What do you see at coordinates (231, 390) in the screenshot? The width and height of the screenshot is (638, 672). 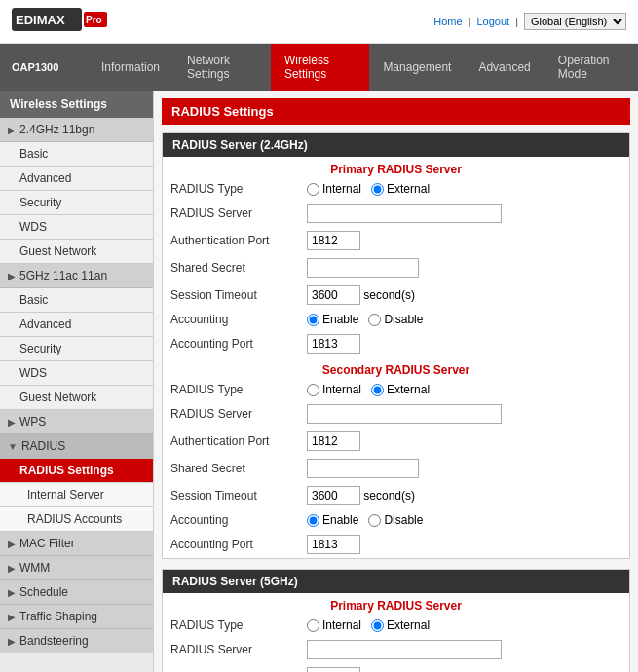 I see `radius-type-label-s: RADIUS Type` at bounding box center [231, 390].